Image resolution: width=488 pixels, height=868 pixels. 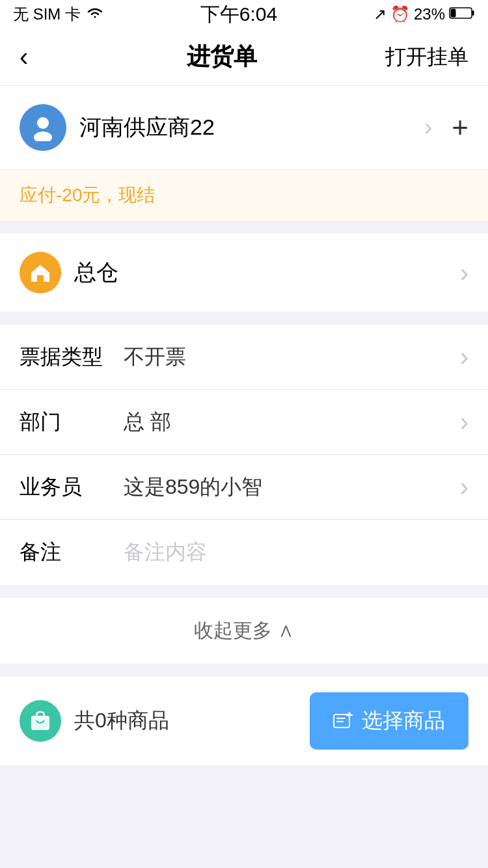 What do you see at coordinates (244, 195) in the screenshot?
I see `notice-banner: 应付-20元，现结` at bounding box center [244, 195].